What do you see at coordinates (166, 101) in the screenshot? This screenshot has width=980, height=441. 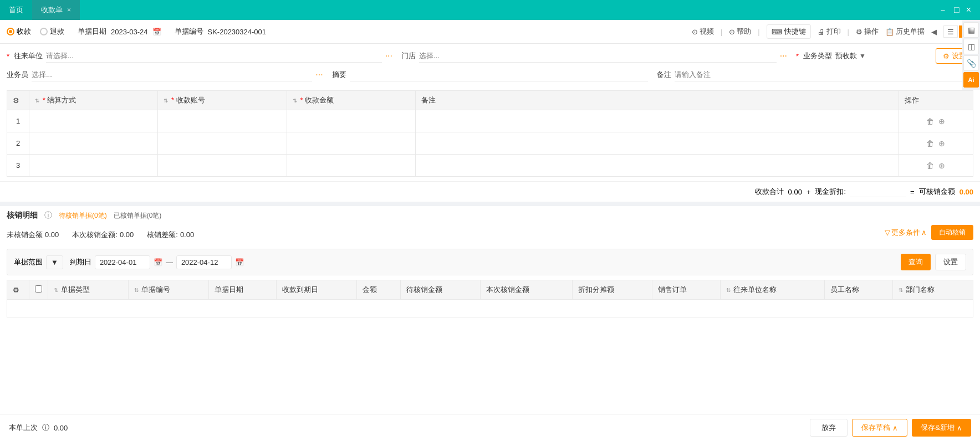 I see `sort-icon: ⇅` at bounding box center [166, 101].